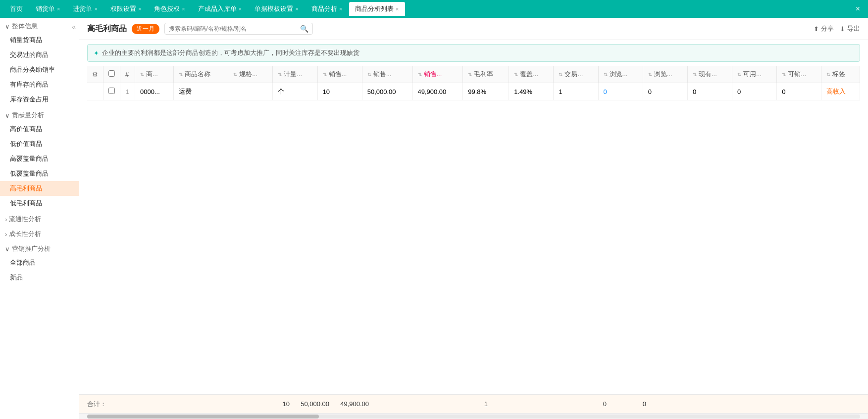  Describe the element at coordinates (275, 404) in the screenshot. I see `footer-sales-qty: 10` at that location.